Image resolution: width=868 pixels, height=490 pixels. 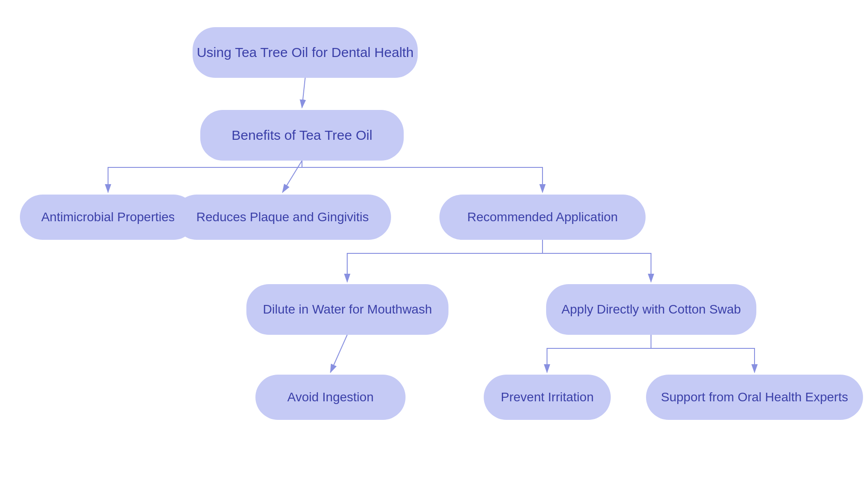 What do you see at coordinates (330, 397) in the screenshot?
I see `node-avoid: Avoid Ingestion` at bounding box center [330, 397].